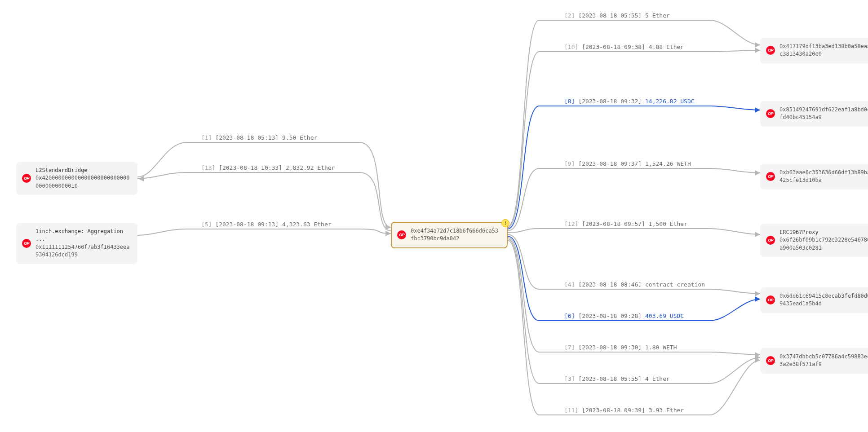 The height and width of the screenshot is (432, 868). I want to click on svg-text:[10] [2023-08-18 09:38] 4.88 E: [10] [2023-08-18 09:38] 4.88 Ether, so click(624, 47).